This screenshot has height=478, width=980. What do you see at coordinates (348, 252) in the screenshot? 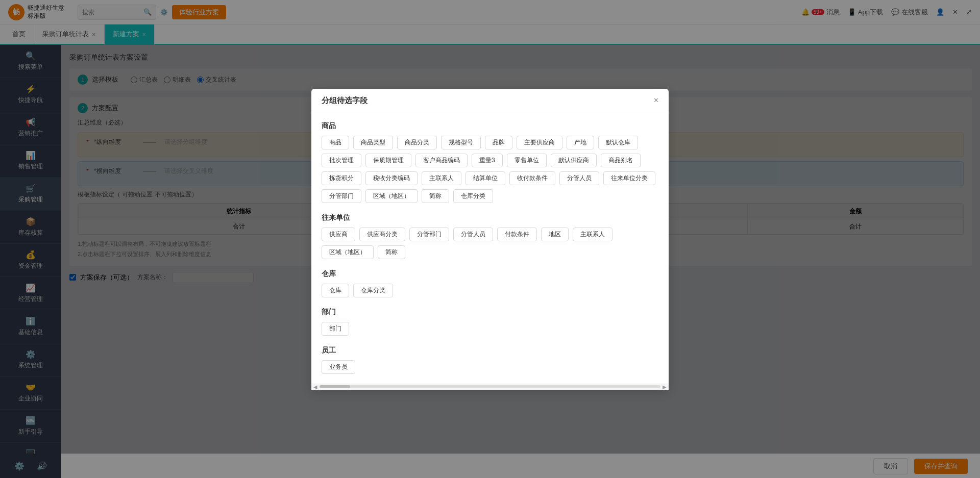
I see `field-tag-1-7: 区域（地区）` at bounding box center [348, 252].